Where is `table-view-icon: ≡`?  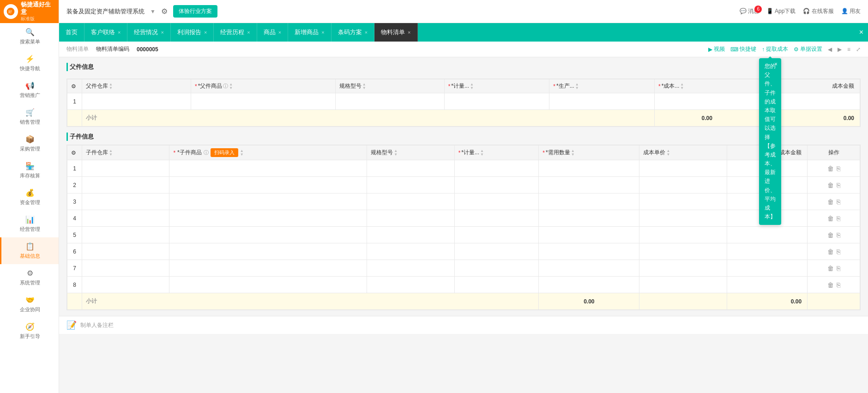 table-view-icon: ≡ is located at coordinates (849, 49).